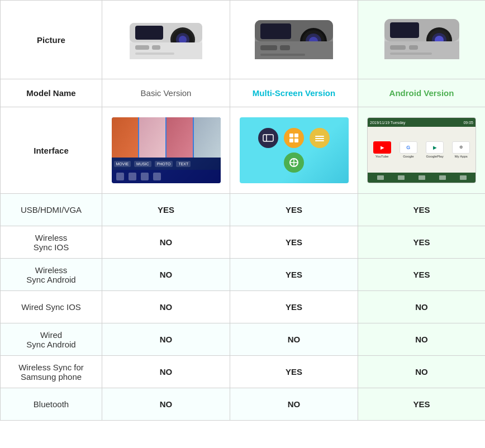 The image size is (485, 448). What do you see at coordinates (167, 137) in the screenshot?
I see `basic-photos` at bounding box center [167, 137].